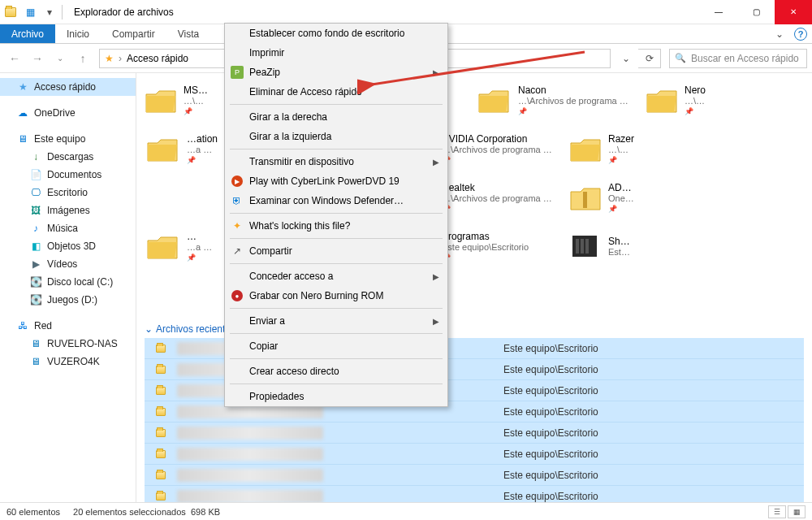 This screenshot has width=812, height=520. Describe the element at coordinates (317, 296) in the screenshot. I see `menu-item-label: Grabar con Nero Burning ROM` at that location.